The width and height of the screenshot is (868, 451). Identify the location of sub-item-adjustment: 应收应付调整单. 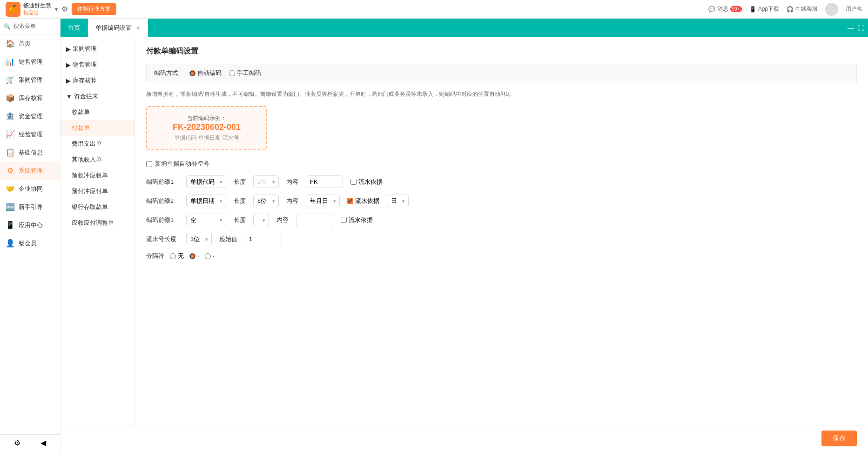
(98, 223).